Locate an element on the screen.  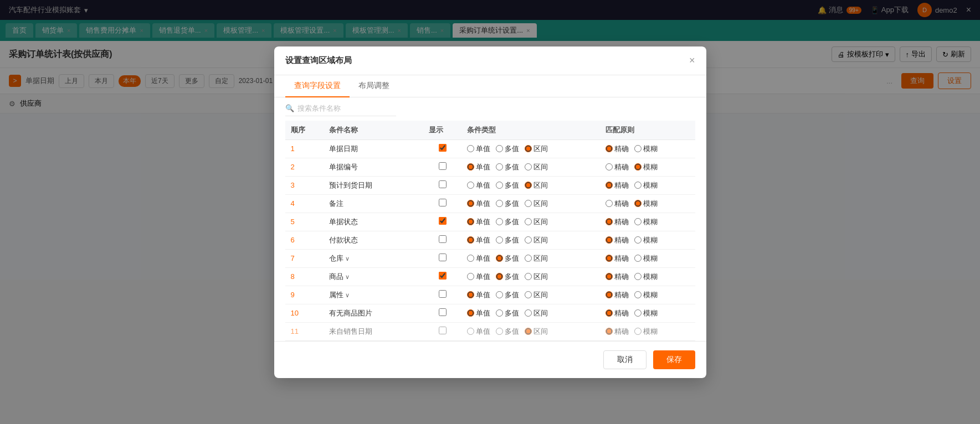
table-row: 3预计到货日期单值多值区间精确模糊 is located at coordinates (490, 185).